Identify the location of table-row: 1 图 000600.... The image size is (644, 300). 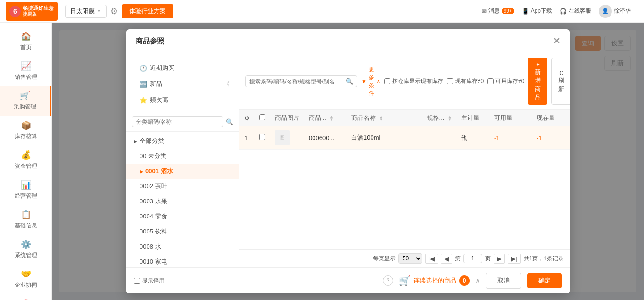
(405, 138).